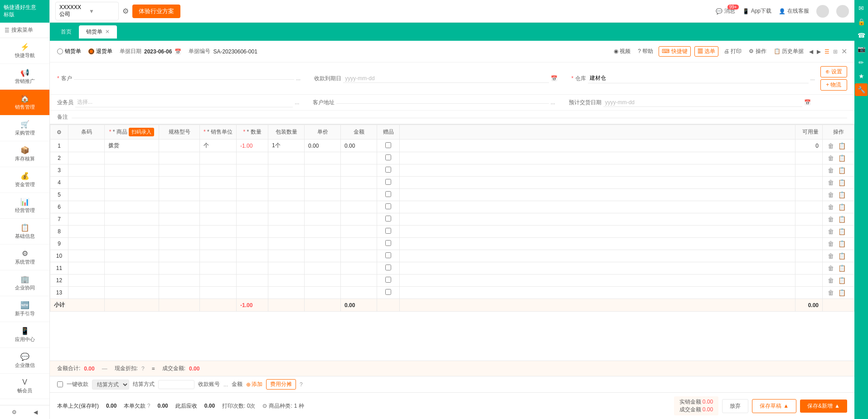 This screenshot has width=868, height=419. I want to click on row-amount: 0.00, so click(359, 146).